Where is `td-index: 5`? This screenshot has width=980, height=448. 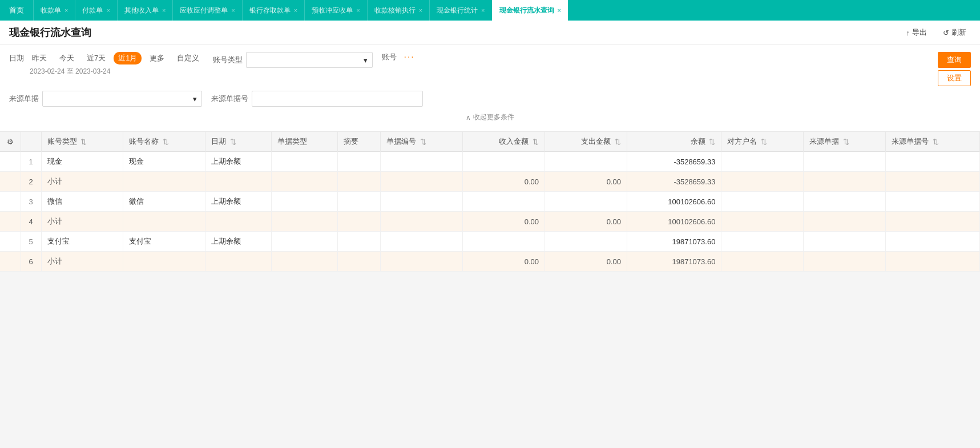 td-index: 5 is located at coordinates (31, 242).